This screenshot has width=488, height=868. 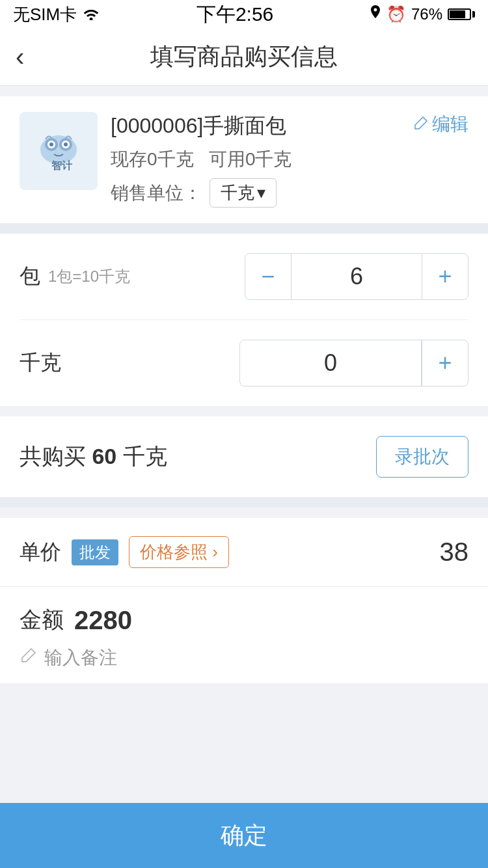 I want to click on back-button: ‹, so click(x=20, y=57).